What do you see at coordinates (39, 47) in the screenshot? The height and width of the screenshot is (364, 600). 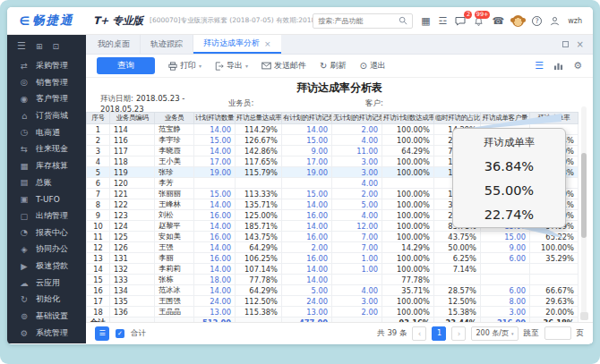 I see `sidebar-search-icon: ⊞` at bounding box center [39, 47].